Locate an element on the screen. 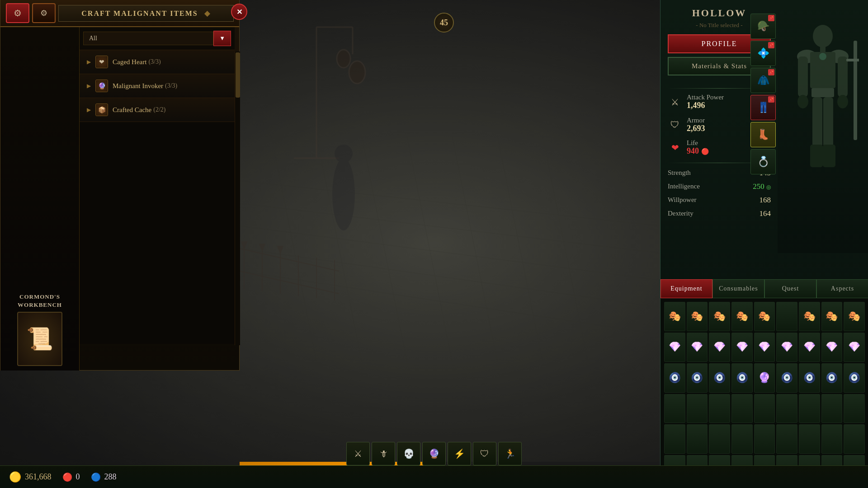  tab-aspects: Aspects is located at coordinates (842, 289).